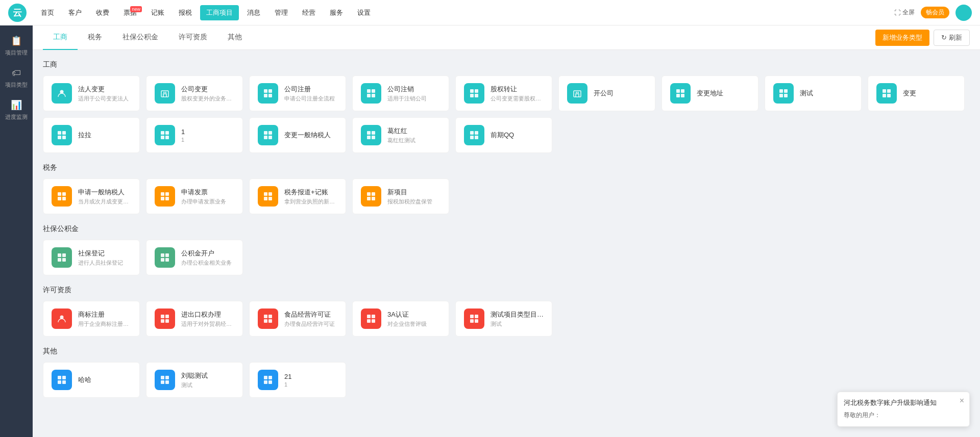 This screenshot has height=437, width=980. I want to click on nav-item-设置: 设置, so click(364, 13).